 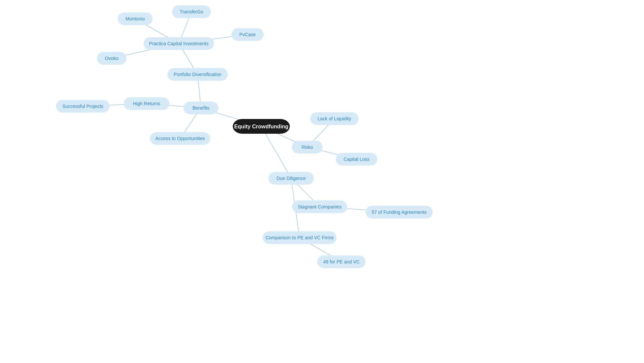 What do you see at coordinates (112, 58) in the screenshot?
I see `node-ovoko: Ovoko` at bounding box center [112, 58].